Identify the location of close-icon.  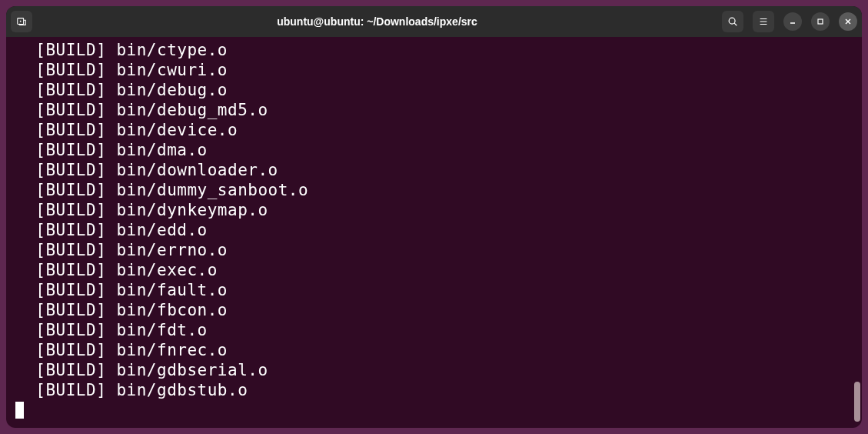
(848, 22).